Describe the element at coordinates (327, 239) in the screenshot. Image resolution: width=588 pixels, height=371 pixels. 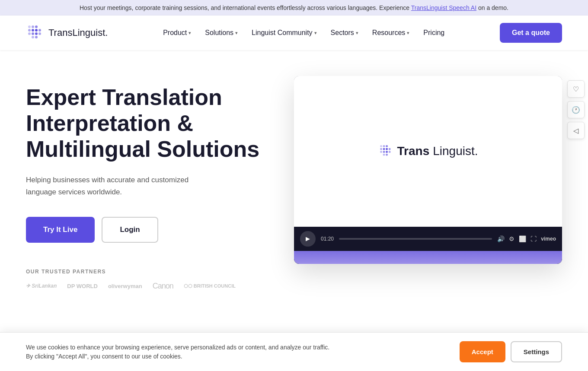
I see `video-timestamp: 01:20` at that location.